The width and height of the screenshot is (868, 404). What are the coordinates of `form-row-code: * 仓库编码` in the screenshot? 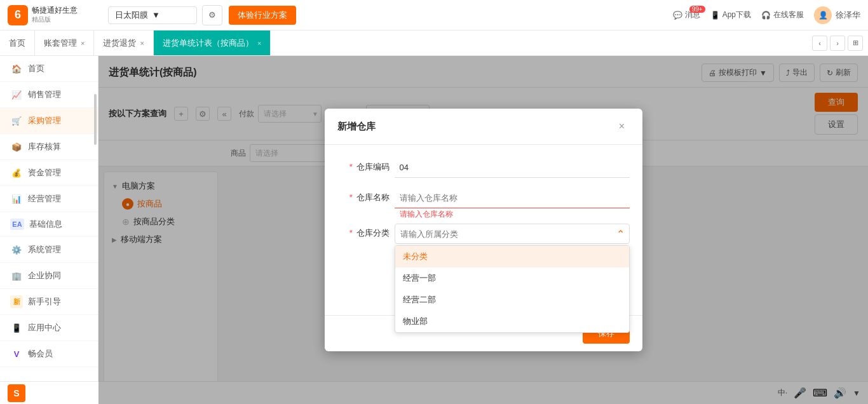 It's located at (484, 168).